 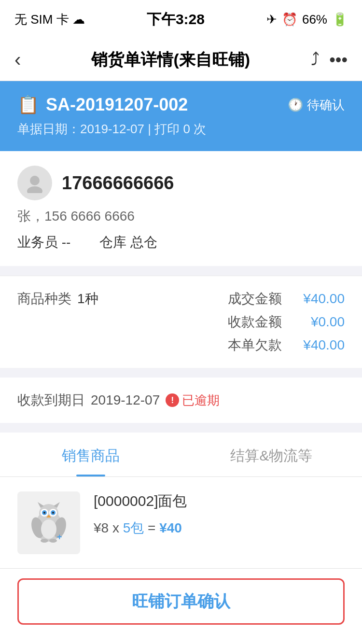 What do you see at coordinates (193, 401) in the screenshot?
I see `overdue-badge: ! 已逾期` at bounding box center [193, 401].